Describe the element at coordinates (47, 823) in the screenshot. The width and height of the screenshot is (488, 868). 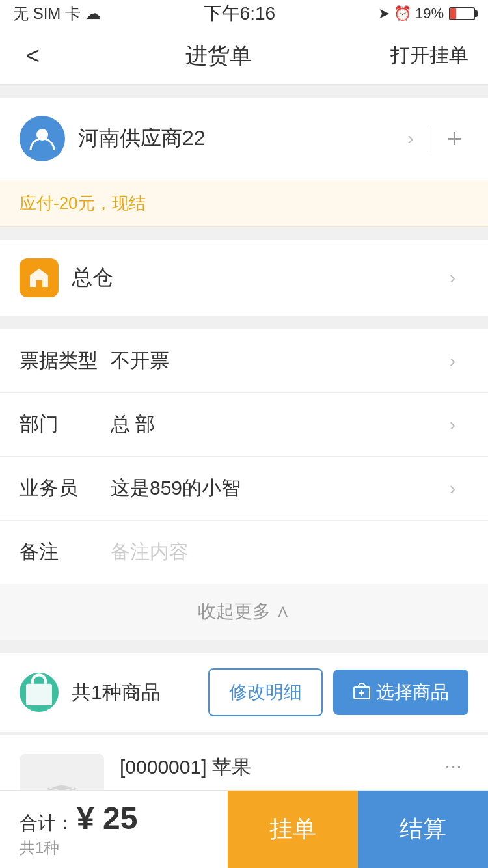
I see `total-label: 合计：` at that location.